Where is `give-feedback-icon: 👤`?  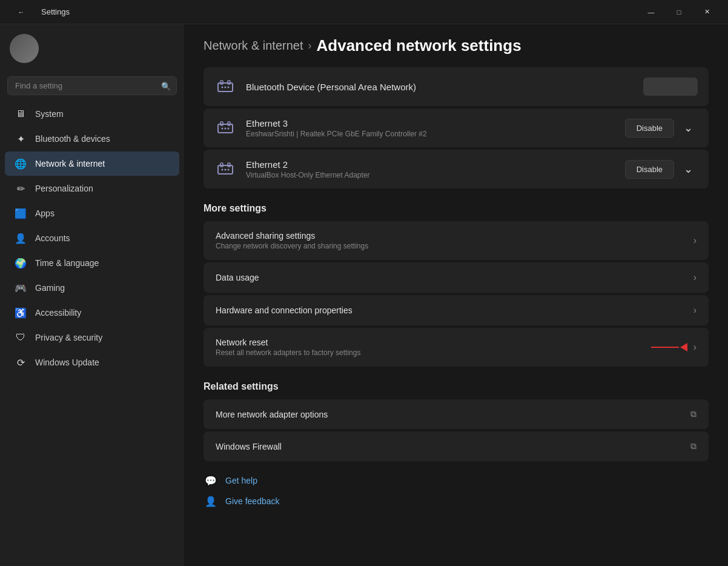
give-feedback-icon: 👤 is located at coordinates (211, 501).